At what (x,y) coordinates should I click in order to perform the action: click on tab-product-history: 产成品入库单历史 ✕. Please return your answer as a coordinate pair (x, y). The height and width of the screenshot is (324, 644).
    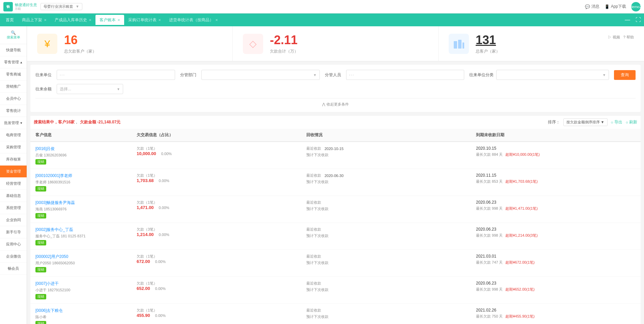
    Looking at the image, I should click on (73, 20).